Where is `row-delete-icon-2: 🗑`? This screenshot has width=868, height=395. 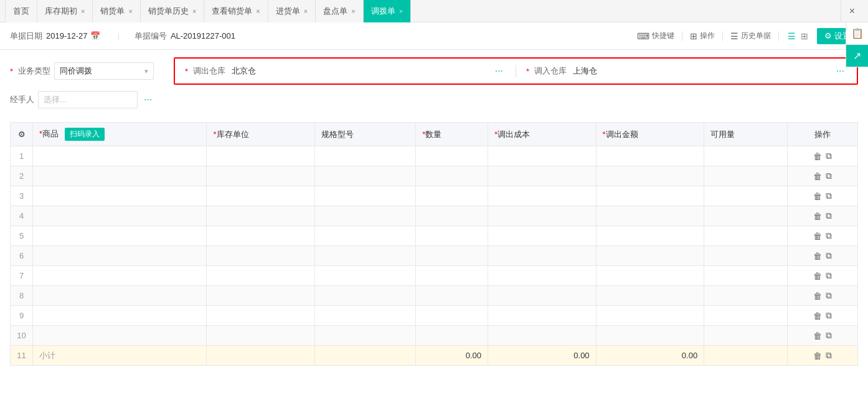
row-delete-icon-2: 🗑 is located at coordinates (818, 176).